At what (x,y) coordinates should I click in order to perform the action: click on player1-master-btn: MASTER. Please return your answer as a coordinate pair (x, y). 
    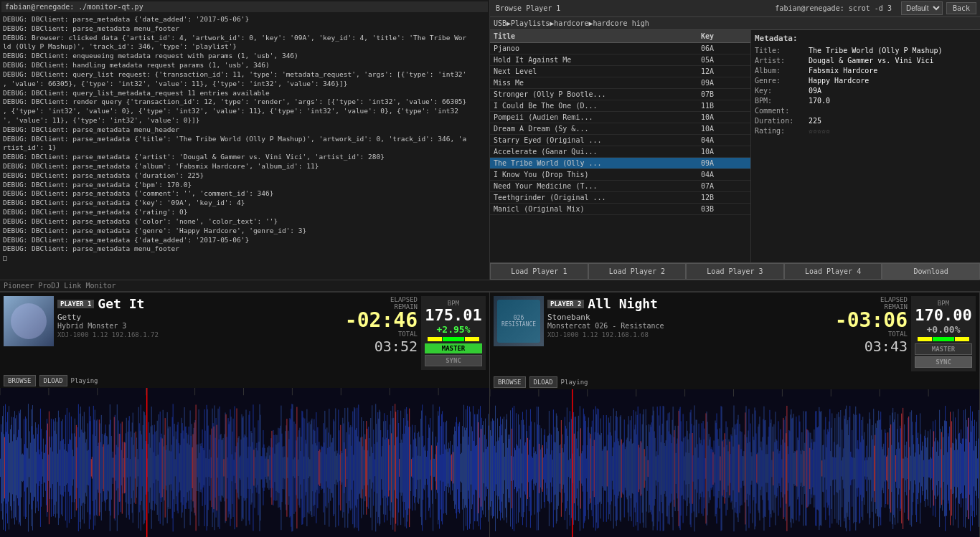
    Looking at the image, I should click on (453, 348).